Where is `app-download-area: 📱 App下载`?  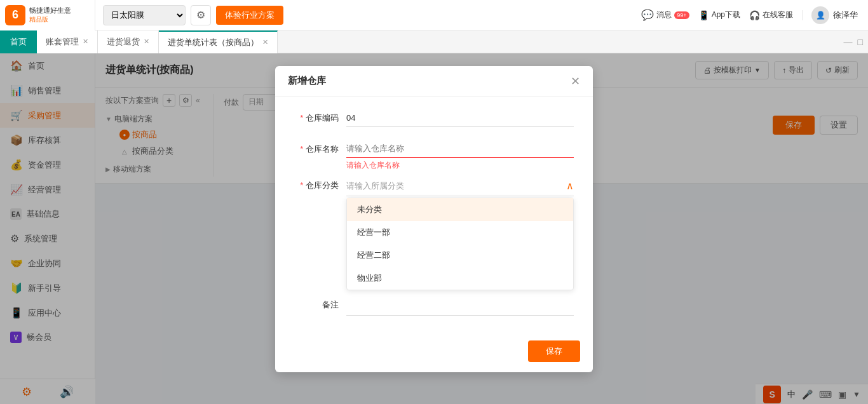
app-download-area: 📱 App下载 is located at coordinates (719, 15).